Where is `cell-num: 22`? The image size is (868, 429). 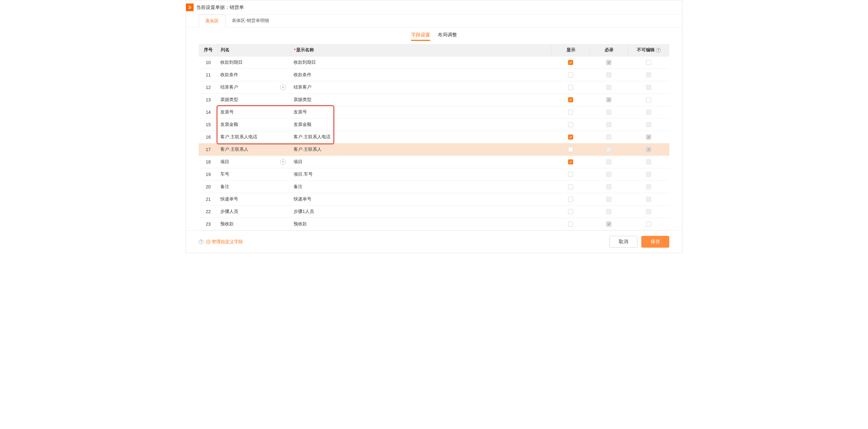 cell-num: 22 is located at coordinates (208, 212).